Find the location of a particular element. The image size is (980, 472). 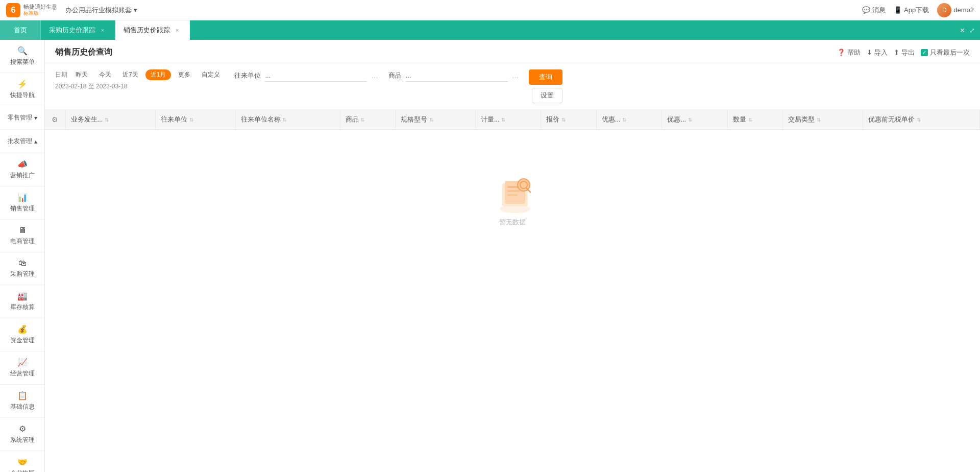

sidebar-item-shortcuts: ⚡ 快捷导航 is located at coordinates (22, 90).